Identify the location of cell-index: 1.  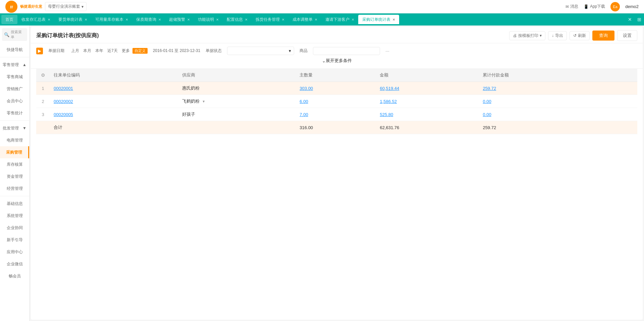
(43, 89).